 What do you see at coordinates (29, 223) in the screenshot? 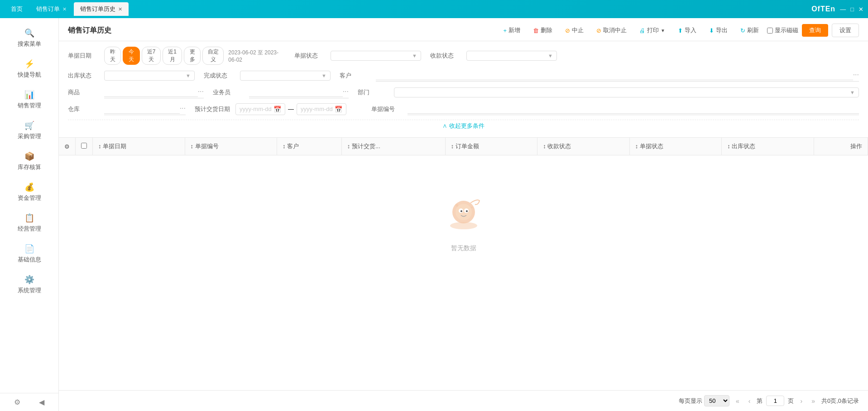
I see `sidebar-item-operations: 📋 经营管理` at bounding box center [29, 223].